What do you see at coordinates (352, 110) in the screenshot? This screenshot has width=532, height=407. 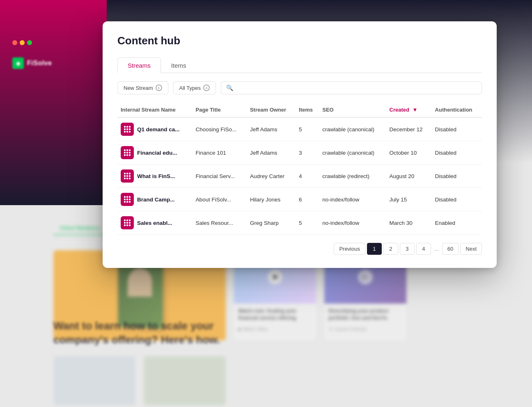 I see `col-seo: SEO` at bounding box center [352, 110].